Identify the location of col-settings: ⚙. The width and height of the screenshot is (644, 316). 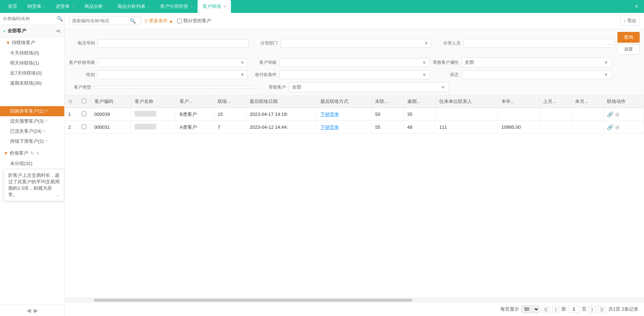
(71, 102).